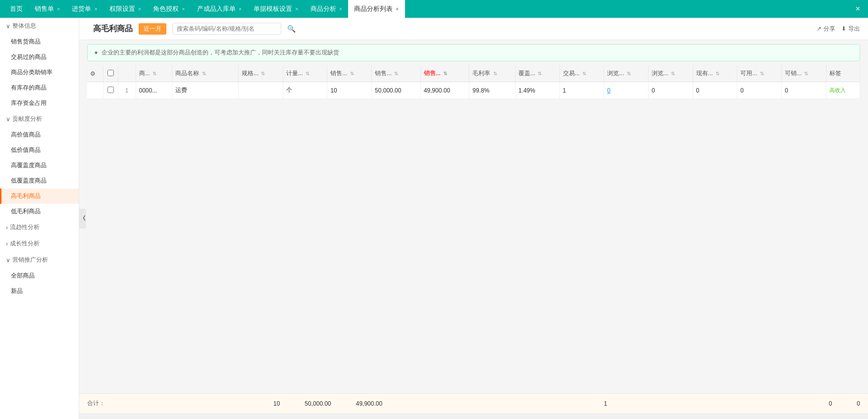 This screenshot has height=419, width=868. Describe the element at coordinates (205, 74) in the screenshot. I see `name-col-header: 商品名称 ⇅` at that location.